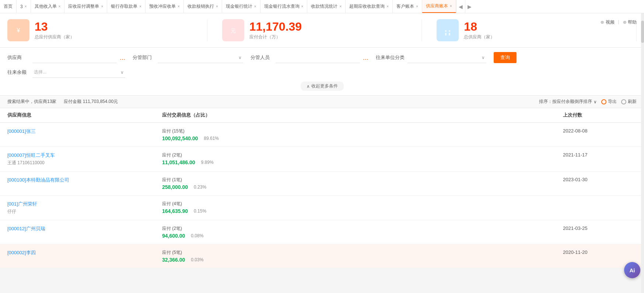  Describe the element at coordinates (630, 22) in the screenshot. I see `help-link: ⊙ 帮助` at that location.